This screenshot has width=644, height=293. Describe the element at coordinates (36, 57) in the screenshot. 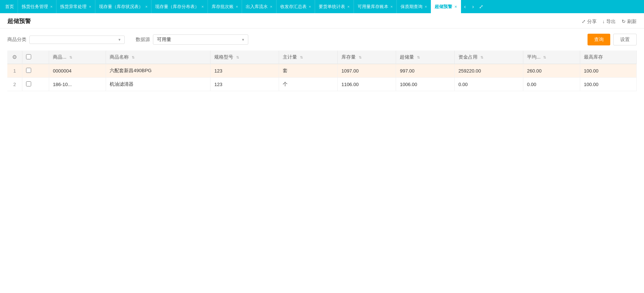

I see `th-checkbox` at that location.